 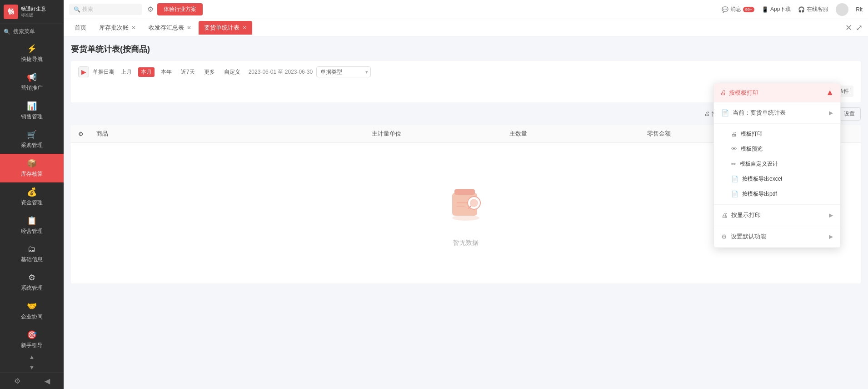 What do you see at coordinates (344, 72) in the screenshot?
I see `type-select: 单据类型` at bounding box center [344, 72].